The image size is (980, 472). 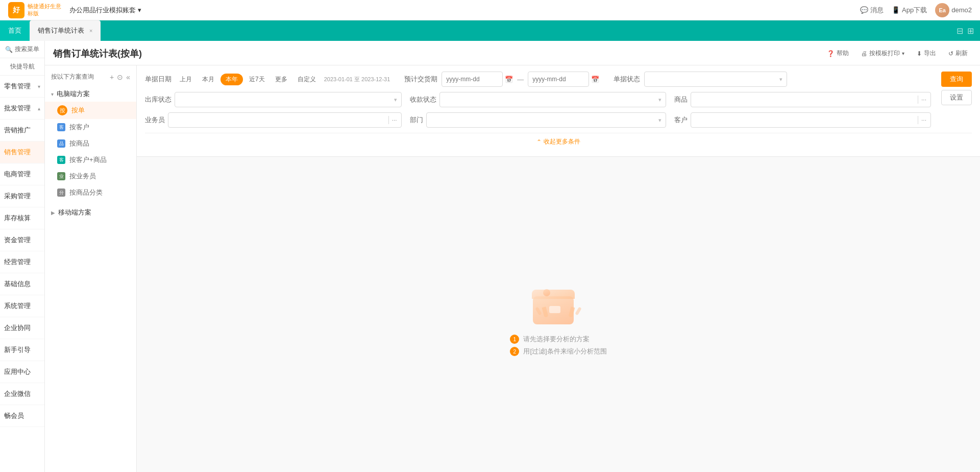 What do you see at coordinates (918, 100) in the screenshot?
I see `field-separator` at bounding box center [918, 100].